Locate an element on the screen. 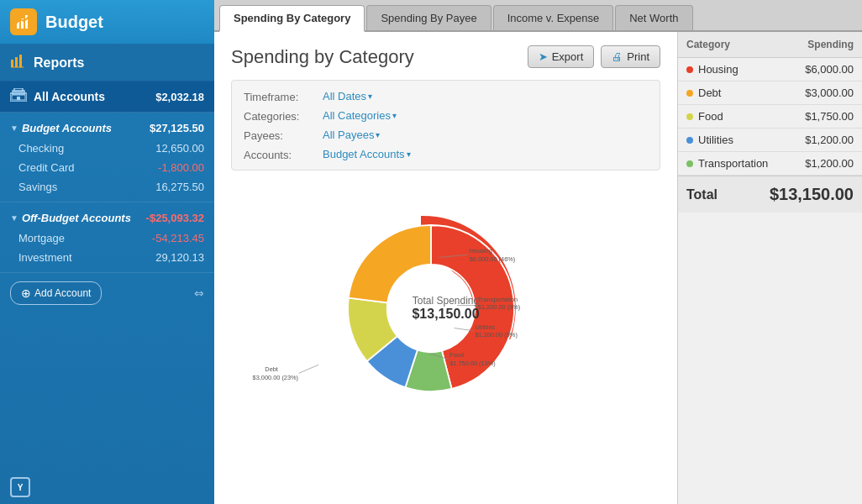 The width and height of the screenshot is (862, 504). svg-text: Utilities is located at coordinates (485, 328).